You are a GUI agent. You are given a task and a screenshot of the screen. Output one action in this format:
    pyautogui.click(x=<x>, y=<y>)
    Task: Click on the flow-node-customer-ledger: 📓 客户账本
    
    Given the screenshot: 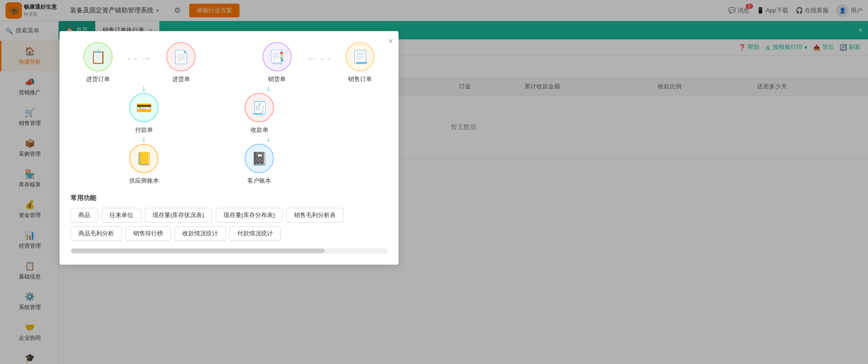 What is the action you would take?
    pyautogui.click(x=259, y=164)
    